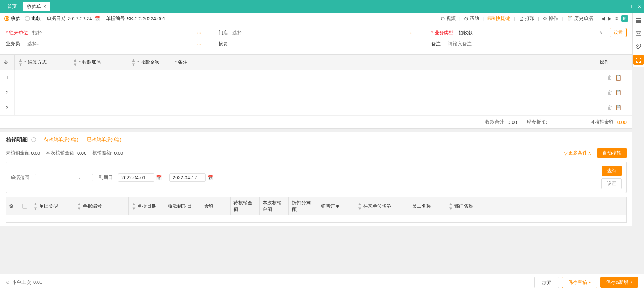 Image resolution: width=644 pixels, height=290 pixels. I want to click on row-3-delete-icon: 🗑, so click(610, 107).